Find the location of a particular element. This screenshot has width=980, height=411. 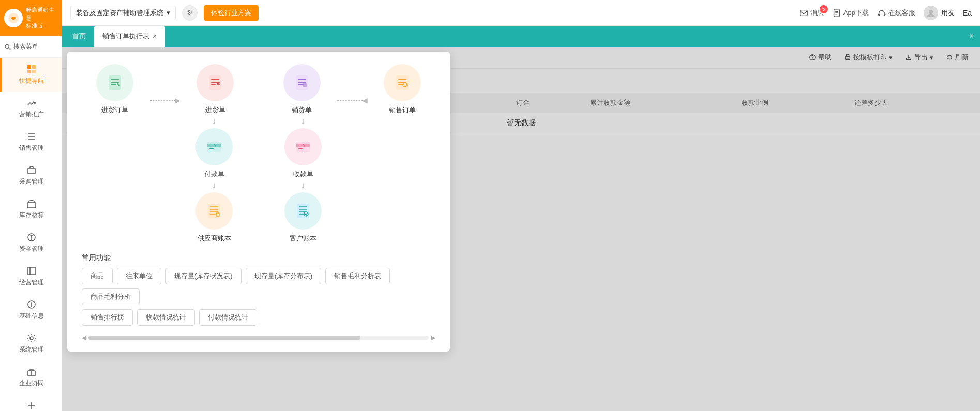

system-title: 装备及固定资产辅助管理系统 is located at coordinates (120, 13).